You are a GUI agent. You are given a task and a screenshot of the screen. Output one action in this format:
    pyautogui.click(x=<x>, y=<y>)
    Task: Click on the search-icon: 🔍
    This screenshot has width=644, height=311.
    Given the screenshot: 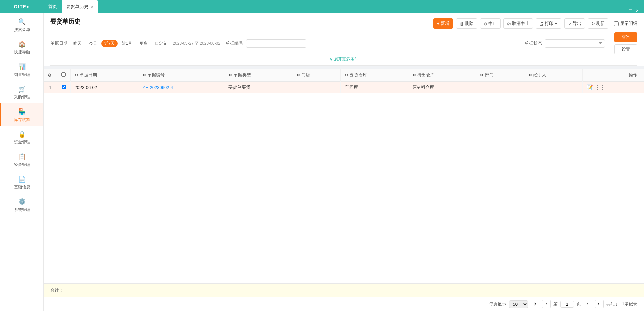 What is the action you would take?
    pyautogui.click(x=22, y=22)
    